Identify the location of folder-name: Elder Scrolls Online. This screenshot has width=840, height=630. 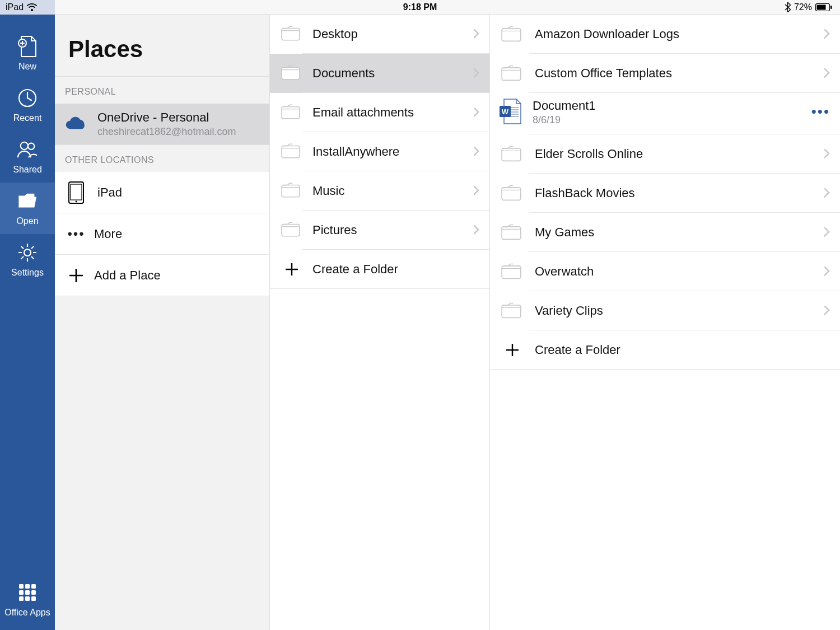
(680, 154).